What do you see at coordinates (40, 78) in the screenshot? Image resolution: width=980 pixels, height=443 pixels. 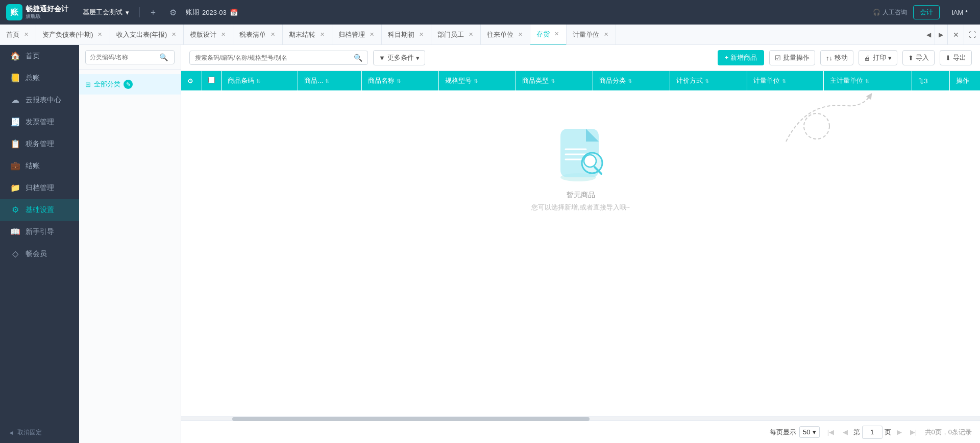 I see `sidebar-item-ledger: 📒 总账` at bounding box center [40, 78].